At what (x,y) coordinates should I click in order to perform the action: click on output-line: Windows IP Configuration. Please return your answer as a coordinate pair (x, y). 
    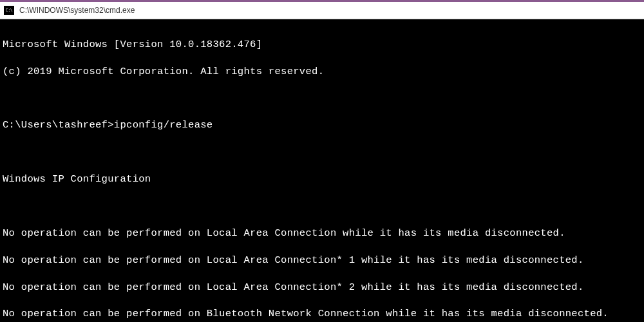
    Looking at the image, I should click on (322, 179).